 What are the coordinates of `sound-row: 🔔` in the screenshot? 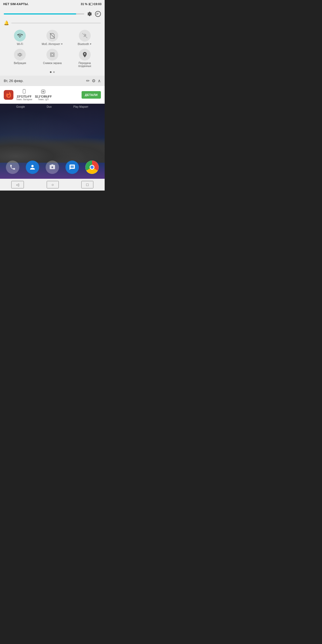 It's located at (52, 24).